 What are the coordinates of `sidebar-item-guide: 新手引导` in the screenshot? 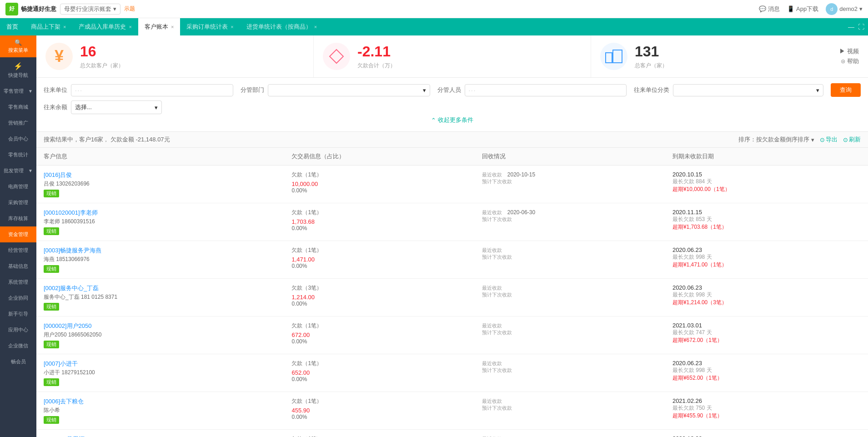 It's located at (18, 314).